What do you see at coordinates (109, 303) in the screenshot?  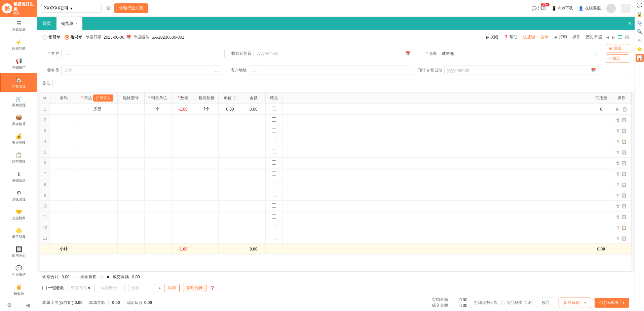 I see `owe-help-icon: ⓘ` at bounding box center [109, 303].